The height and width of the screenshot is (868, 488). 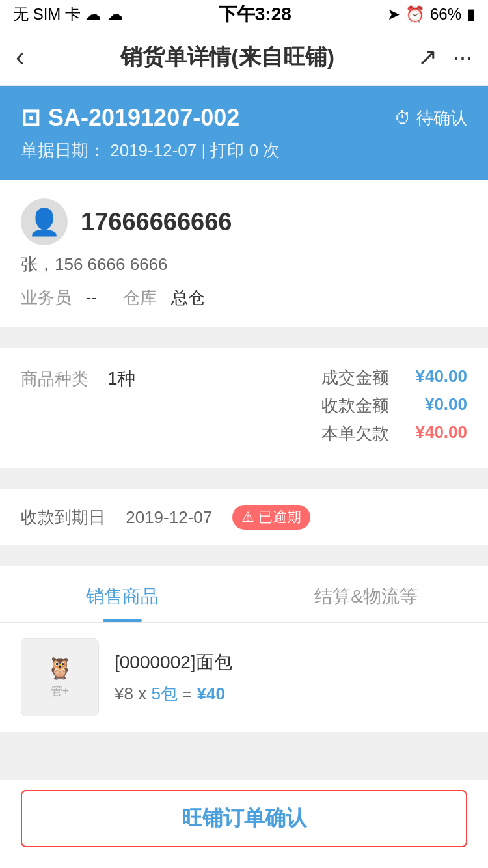 What do you see at coordinates (244, 517) in the screenshot?
I see `due-date-section: 收款到期日 2019-12-07 ⚠ 已逾期` at bounding box center [244, 517].